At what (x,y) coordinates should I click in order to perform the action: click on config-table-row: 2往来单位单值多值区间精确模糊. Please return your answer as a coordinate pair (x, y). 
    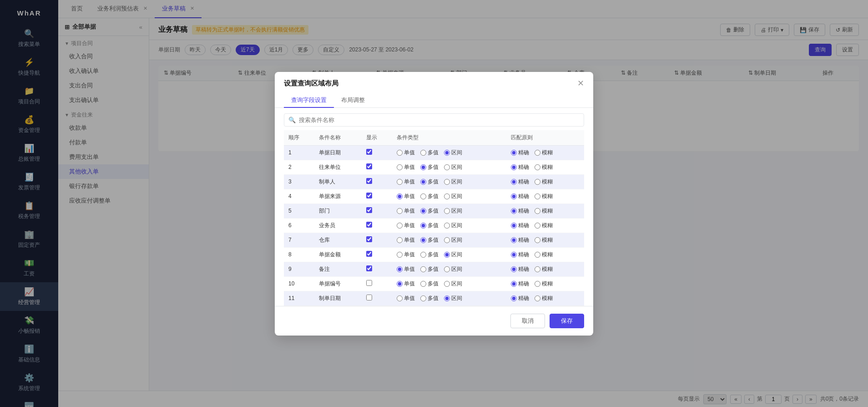
    Looking at the image, I should click on (434, 167).